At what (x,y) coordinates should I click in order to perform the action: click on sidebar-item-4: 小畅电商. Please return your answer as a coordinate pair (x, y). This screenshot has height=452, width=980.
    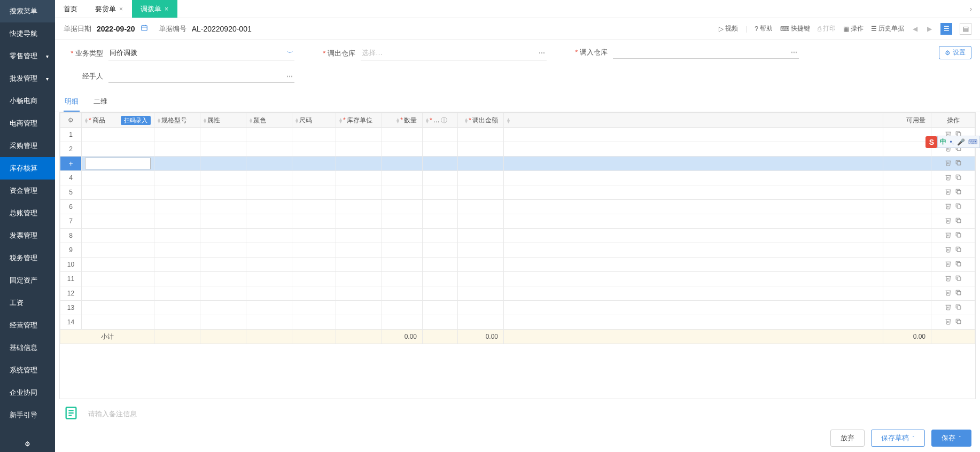
    Looking at the image, I should click on (28, 101).